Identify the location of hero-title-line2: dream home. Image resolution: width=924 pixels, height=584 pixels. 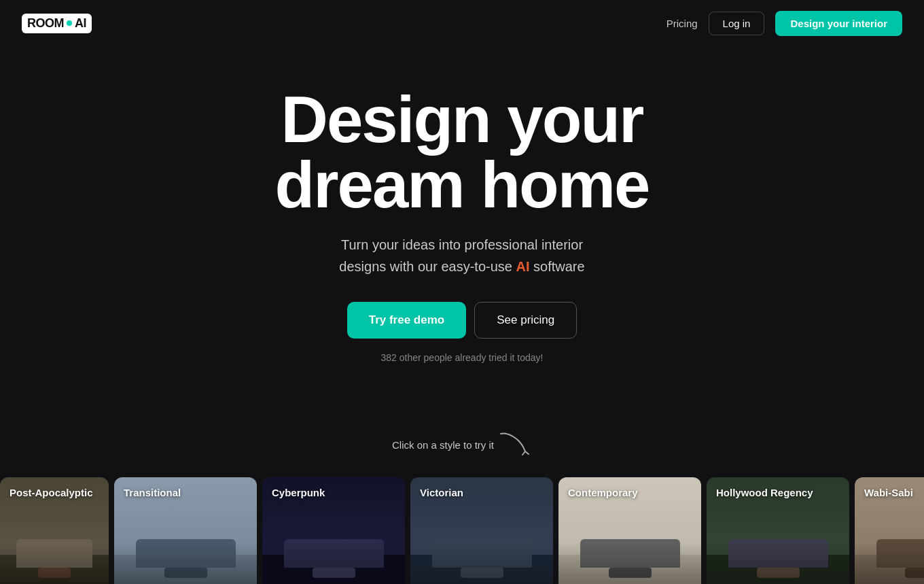
(462, 185).